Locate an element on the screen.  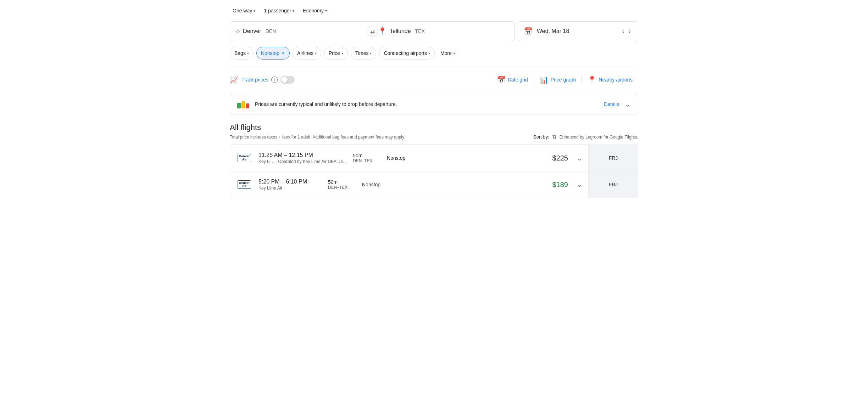
connecting-label: Connecting airports is located at coordinates (405, 53).